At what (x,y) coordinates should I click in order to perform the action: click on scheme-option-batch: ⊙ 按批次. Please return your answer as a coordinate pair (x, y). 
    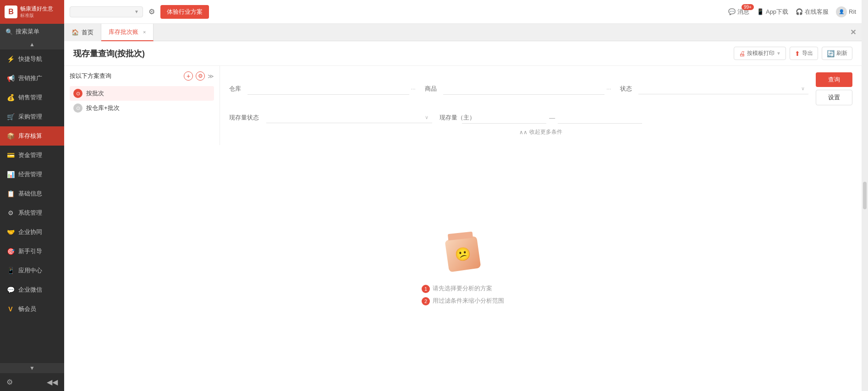
    Looking at the image, I should click on (142, 93).